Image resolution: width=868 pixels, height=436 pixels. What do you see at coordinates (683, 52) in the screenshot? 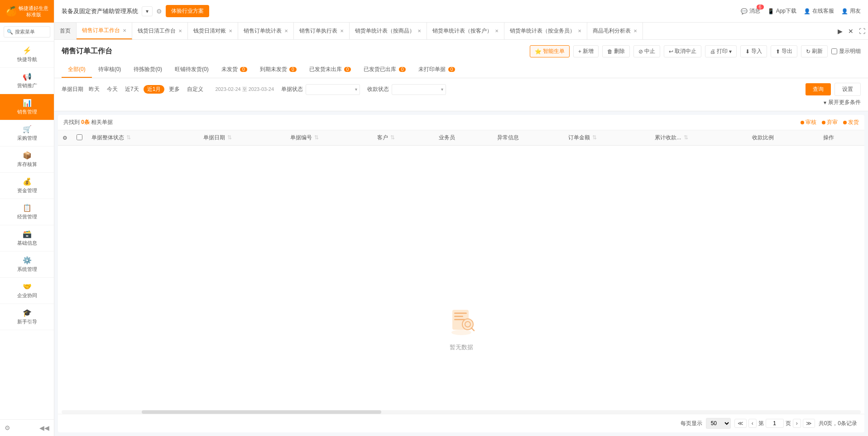
I see `cancel-stop-button: ↩ 取消中止` at bounding box center [683, 52].